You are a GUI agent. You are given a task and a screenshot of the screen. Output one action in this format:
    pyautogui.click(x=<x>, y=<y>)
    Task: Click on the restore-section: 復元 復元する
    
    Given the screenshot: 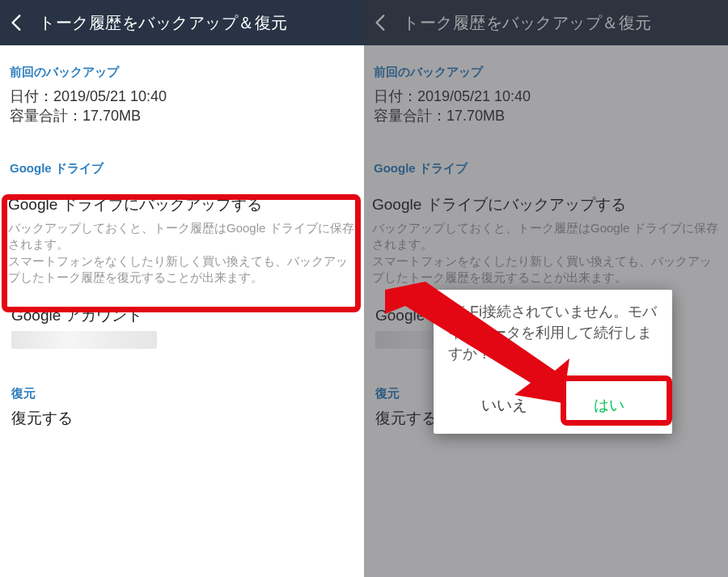 What is the action you would take?
    pyautogui.click(x=182, y=408)
    